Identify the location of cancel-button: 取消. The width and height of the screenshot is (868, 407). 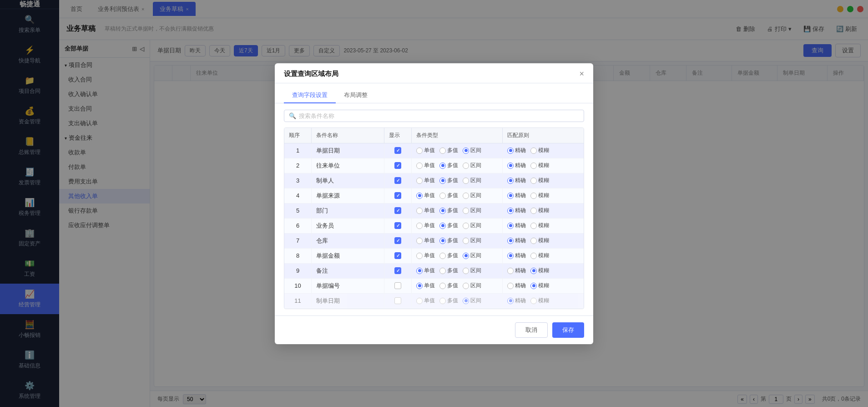
(531, 330).